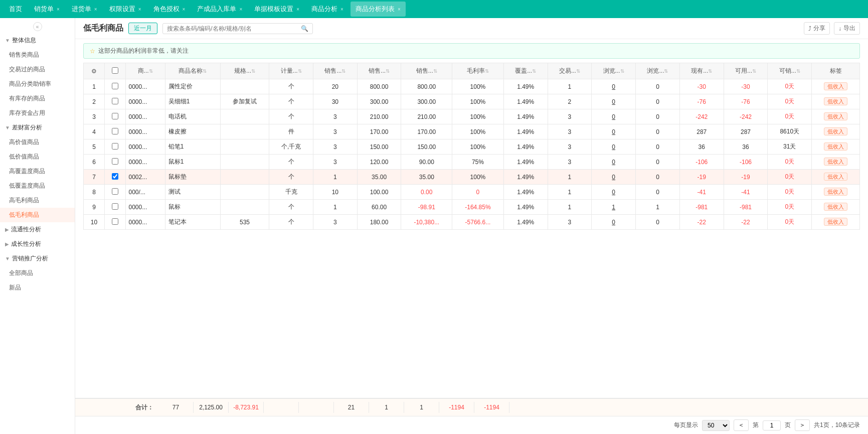 This screenshot has height=434, width=868. Describe the element at coordinates (37, 288) in the screenshot. I see `sidebar-item-new-products: 新品` at that location.